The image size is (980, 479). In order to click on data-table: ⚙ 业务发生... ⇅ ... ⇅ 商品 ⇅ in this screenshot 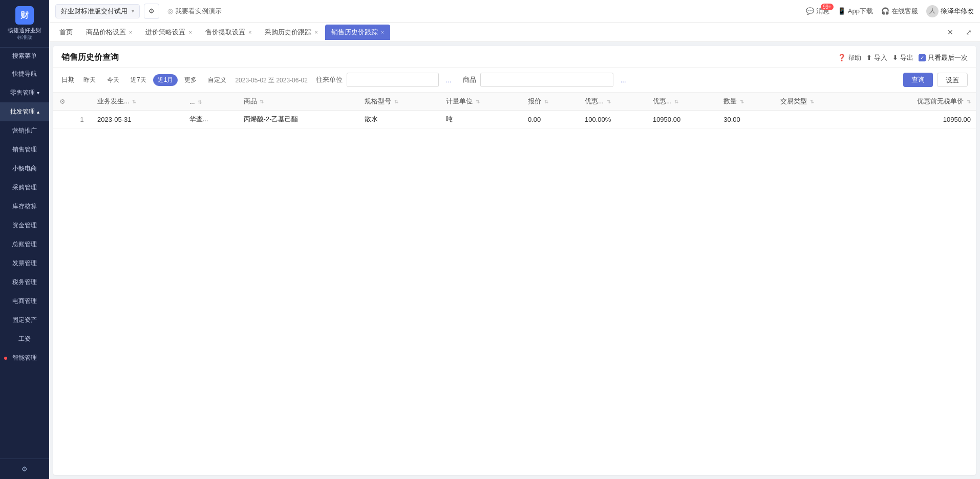, I will do `click(515, 111)`.